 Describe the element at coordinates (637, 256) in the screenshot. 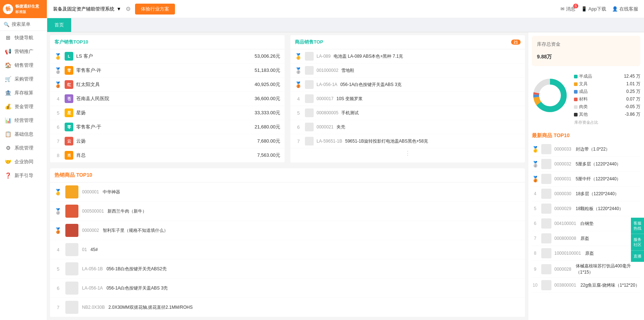

I see `float-button: 直播` at that location.